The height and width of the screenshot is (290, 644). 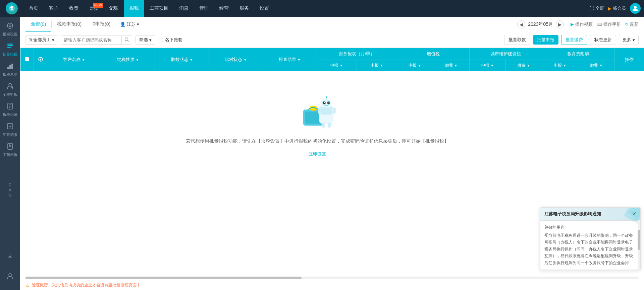 What do you see at coordinates (182, 60) in the screenshot?
I see `col-fetch-status: 取数状态 ▼` at bounding box center [182, 60].